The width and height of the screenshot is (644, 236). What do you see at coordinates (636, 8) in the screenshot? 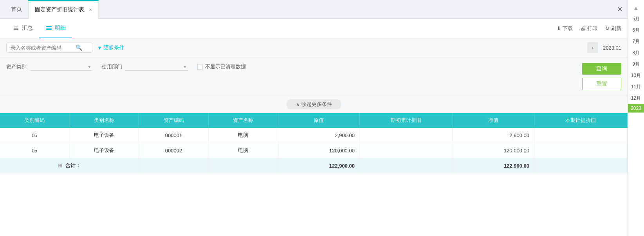
I see `sidebar-scroll-up: ▲` at bounding box center [636, 8].